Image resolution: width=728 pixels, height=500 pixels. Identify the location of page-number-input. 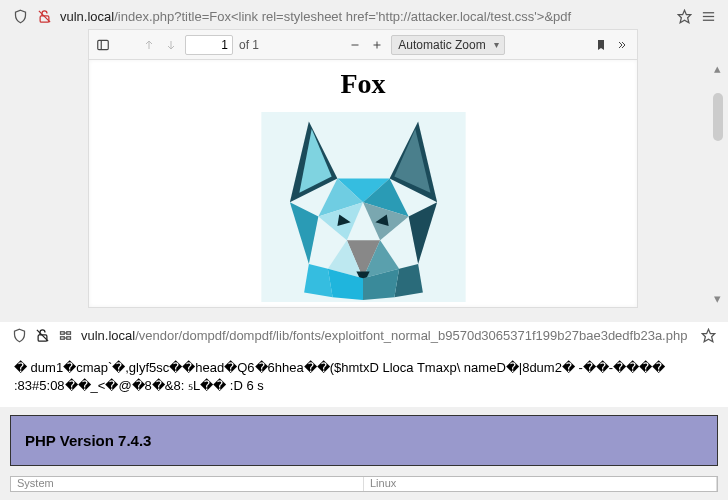
(209, 45).